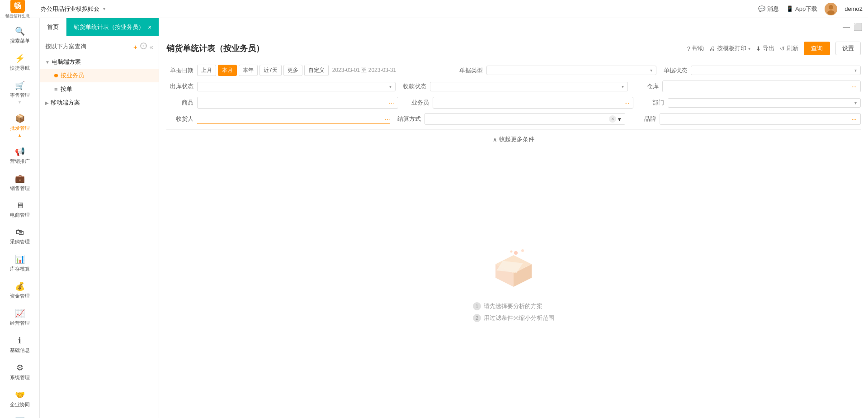 The image size is (868, 418). What do you see at coordinates (533, 103) in the screenshot?
I see `salesperson-control: ···` at bounding box center [533, 103].